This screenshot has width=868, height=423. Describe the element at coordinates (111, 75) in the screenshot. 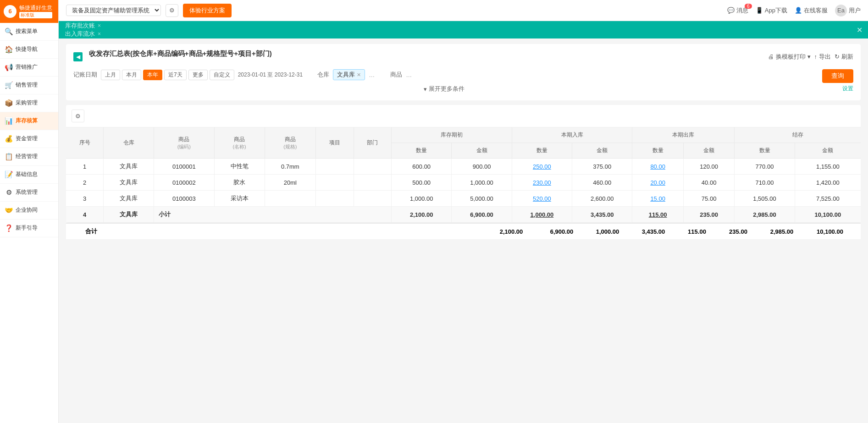

I see `date-btn-last-month: 上月` at that location.